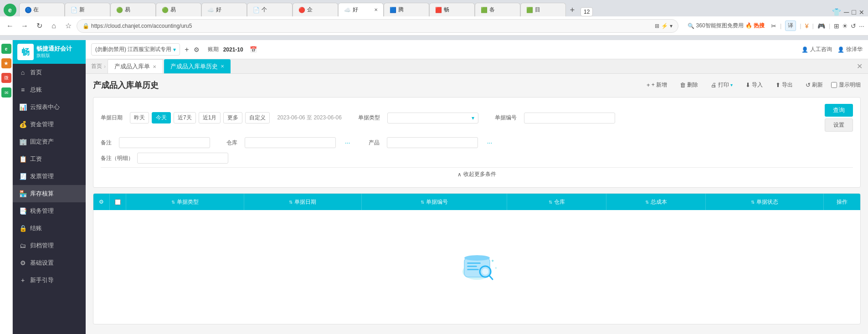  I want to click on date-yesterday-btn: 昨天, so click(139, 118).